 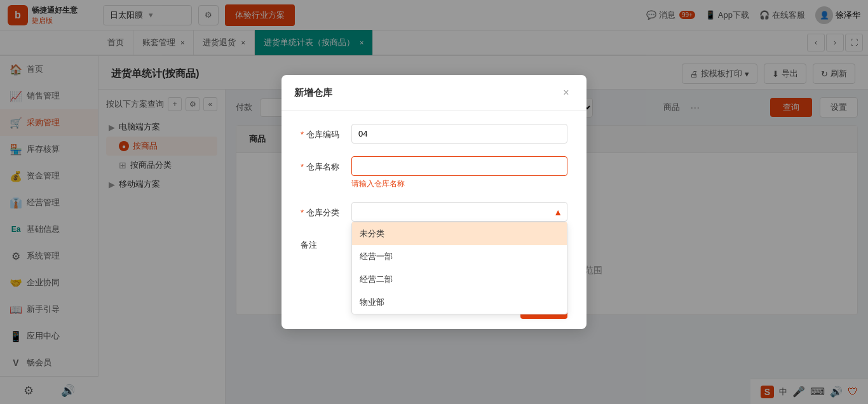 What do you see at coordinates (459, 133) in the screenshot?
I see `warehouse-code-input` at bounding box center [459, 133].